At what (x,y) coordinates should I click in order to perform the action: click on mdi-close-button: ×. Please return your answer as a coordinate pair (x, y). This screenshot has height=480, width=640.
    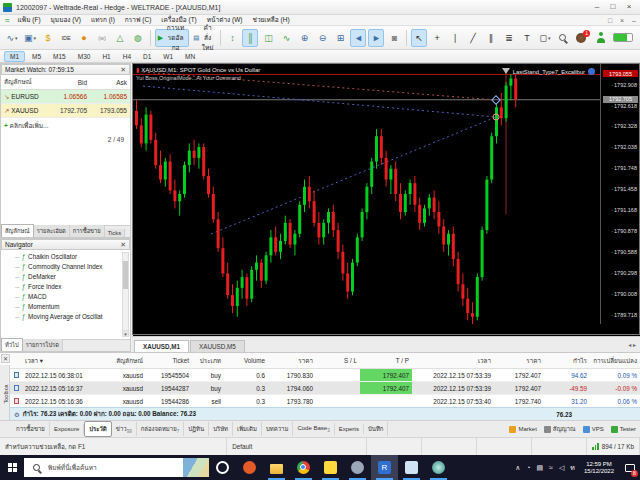
    Looking at the image, I should click on (622, 20).